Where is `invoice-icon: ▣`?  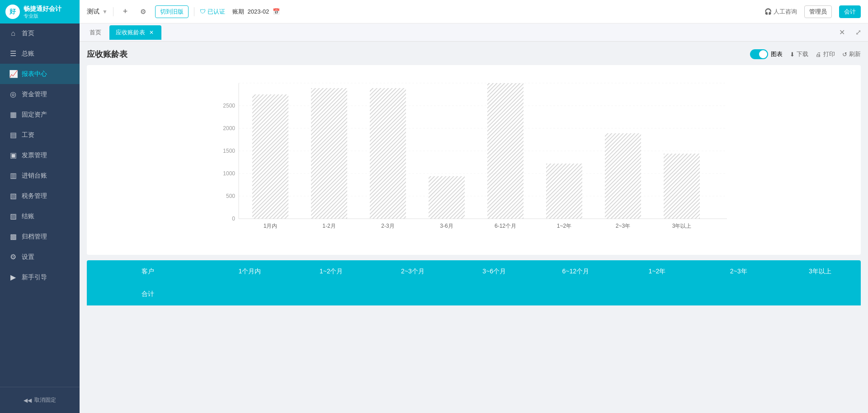
invoice-icon: ▣ is located at coordinates (13, 155).